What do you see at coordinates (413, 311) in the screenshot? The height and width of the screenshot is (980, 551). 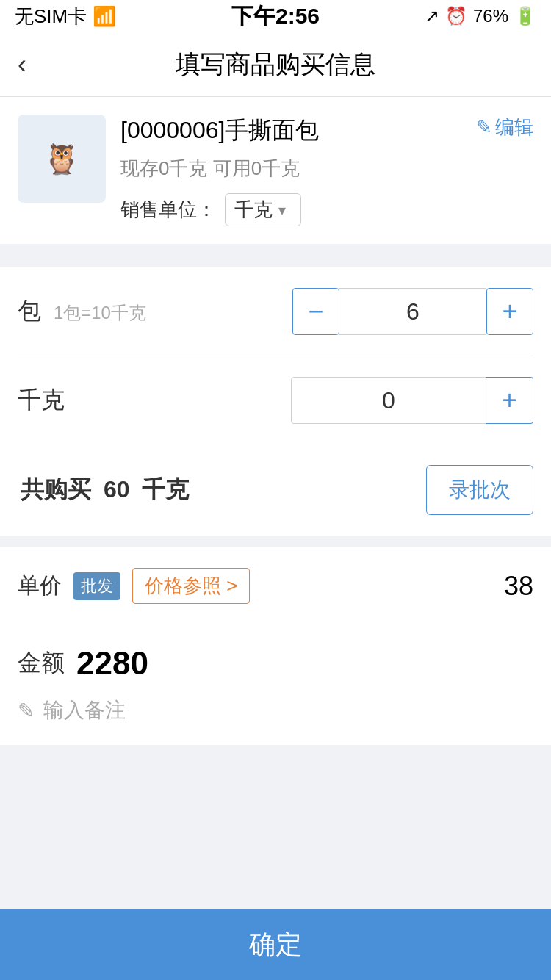 I see `package-qty-input` at bounding box center [413, 311].